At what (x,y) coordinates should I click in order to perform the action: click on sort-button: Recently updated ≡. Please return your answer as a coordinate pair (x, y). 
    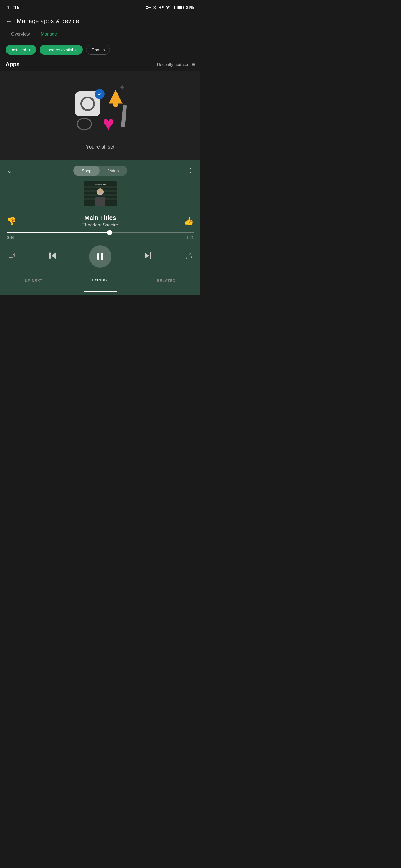
    Looking at the image, I should click on (176, 65).